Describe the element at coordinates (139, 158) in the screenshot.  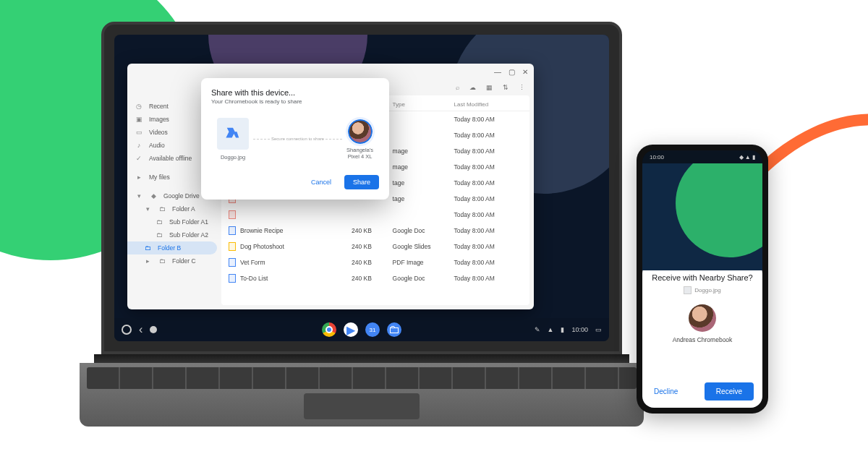
I see `offline-icon: ✓` at that location.